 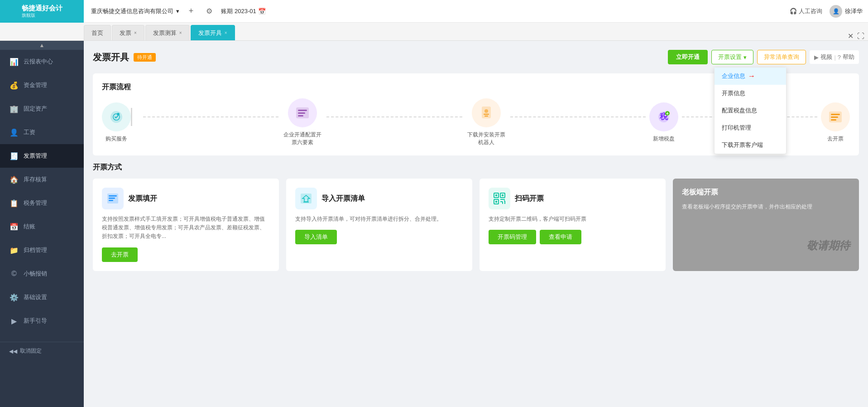 What do you see at coordinates (306, 199) in the screenshot?
I see `import-icon` at bounding box center [306, 199].